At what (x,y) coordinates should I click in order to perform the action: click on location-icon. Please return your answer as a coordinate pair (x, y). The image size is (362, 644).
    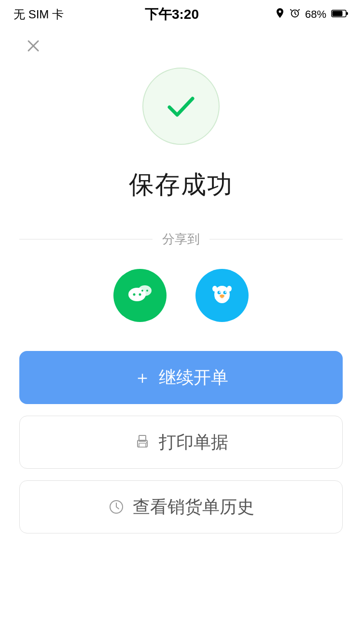
    Looking at the image, I should click on (280, 14).